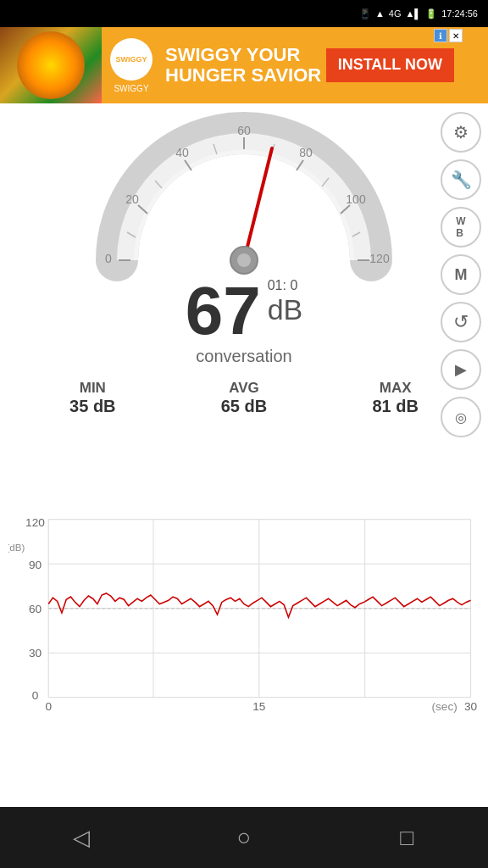 The width and height of the screenshot is (488, 868). What do you see at coordinates (259, 707) in the screenshot?
I see `svg-text: 15` at bounding box center [259, 707].